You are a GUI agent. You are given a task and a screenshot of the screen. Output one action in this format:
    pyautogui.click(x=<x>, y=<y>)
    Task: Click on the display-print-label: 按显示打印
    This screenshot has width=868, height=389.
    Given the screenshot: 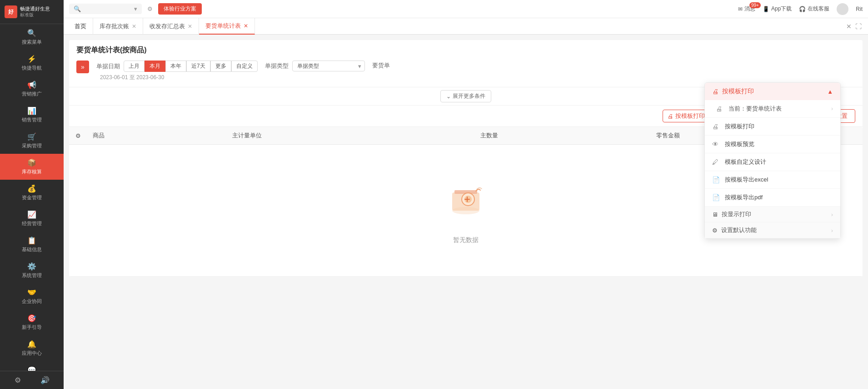 What is the action you would take?
    pyautogui.click(x=736, y=214)
    